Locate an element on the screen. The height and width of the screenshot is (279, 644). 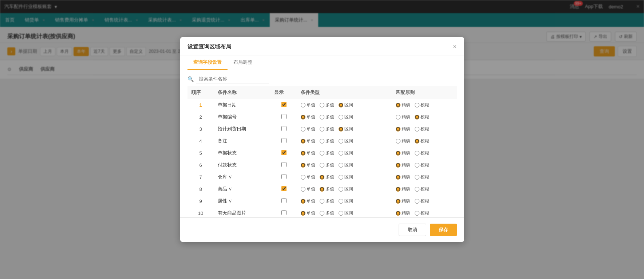
tab-field-settings-label: 查询字段设置 is located at coordinates (208, 62).